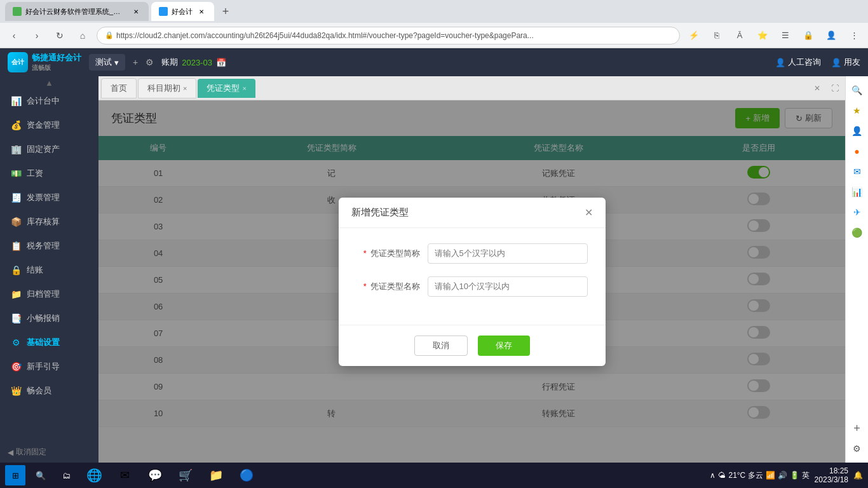 The image size is (868, 488). What do you see at coordinates (125, 475) in the screenshot?
I see `taskbar-mail: ✉` at bounding box center [125, 475].